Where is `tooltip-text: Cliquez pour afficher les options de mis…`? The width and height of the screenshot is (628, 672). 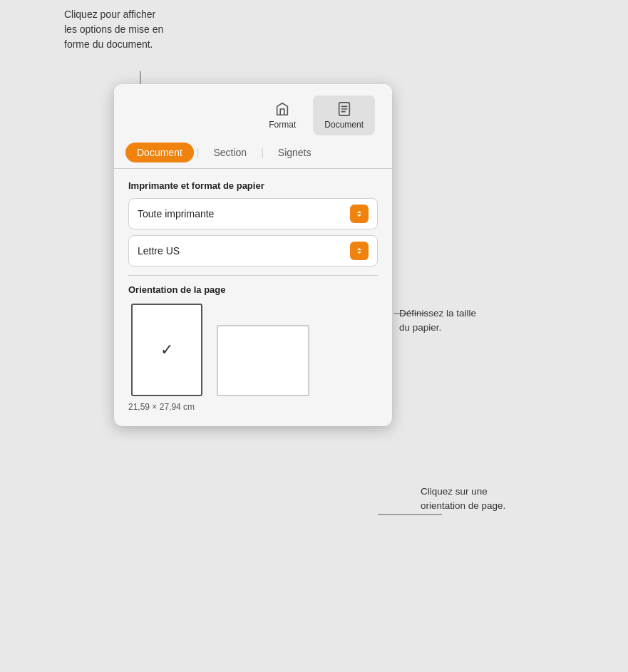 tooltip-text: Cliquez pour afficher les options de mis… is located at coordinates (114, 30).